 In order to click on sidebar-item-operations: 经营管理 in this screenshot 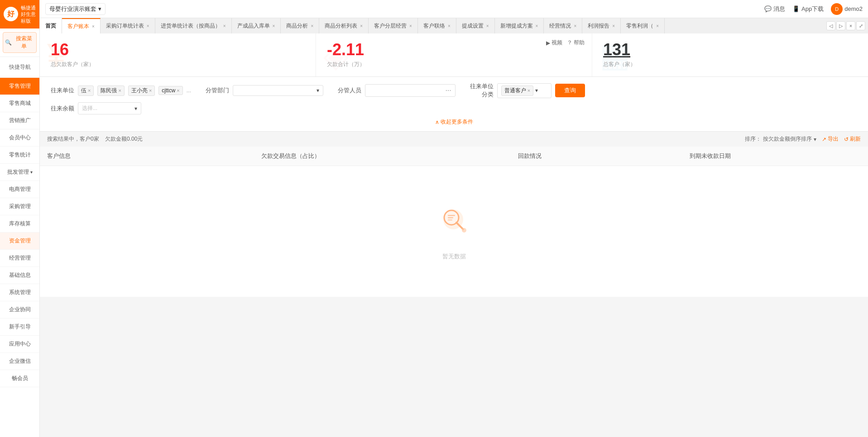, I will do `click(20, 258)`.